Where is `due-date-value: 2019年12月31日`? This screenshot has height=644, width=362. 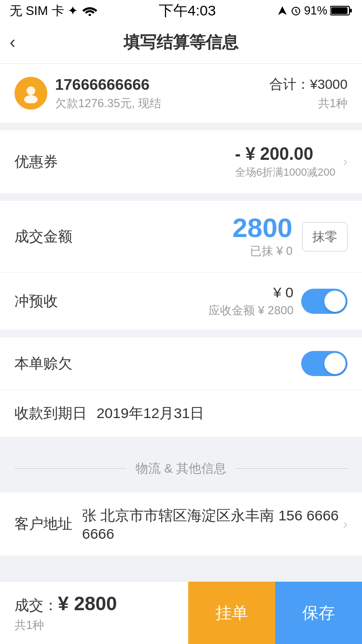 due-date-value: 2019年12月31日 is located at coordinates (151, 413).